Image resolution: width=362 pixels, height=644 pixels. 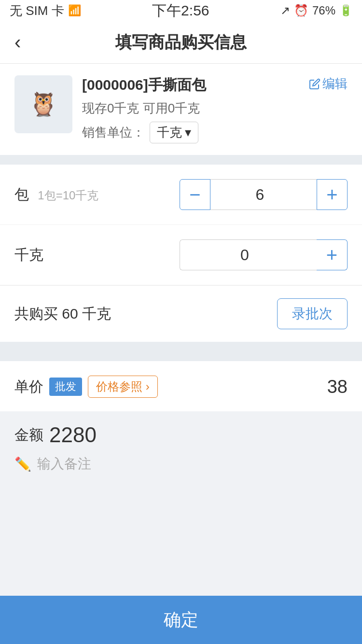 What do you see at coordinates (332, 195) in the screenshot?
I see `package-plus-button: +` at bounding box center [332, 195].